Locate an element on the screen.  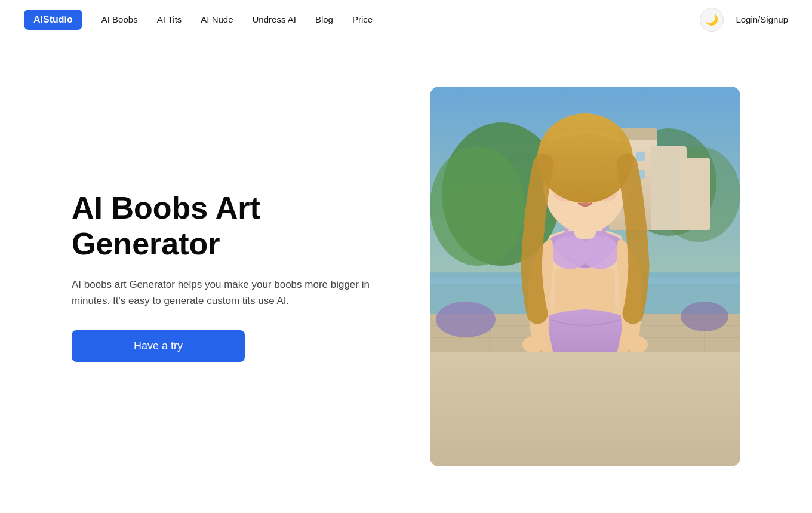
nav-link-price: Price is located at coordinates (362, 19).